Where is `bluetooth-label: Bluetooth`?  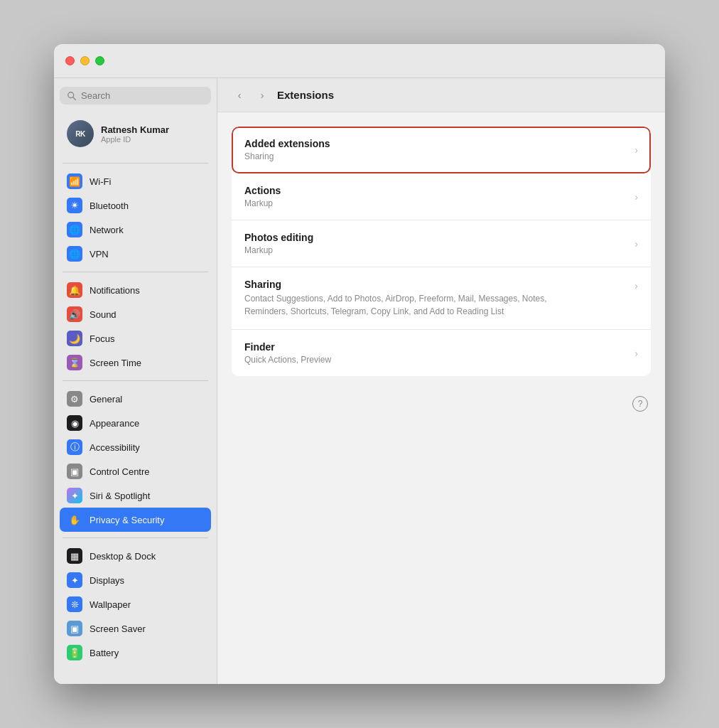 bluetooth-label: Bluetooth is located at coordinates (109, 206).